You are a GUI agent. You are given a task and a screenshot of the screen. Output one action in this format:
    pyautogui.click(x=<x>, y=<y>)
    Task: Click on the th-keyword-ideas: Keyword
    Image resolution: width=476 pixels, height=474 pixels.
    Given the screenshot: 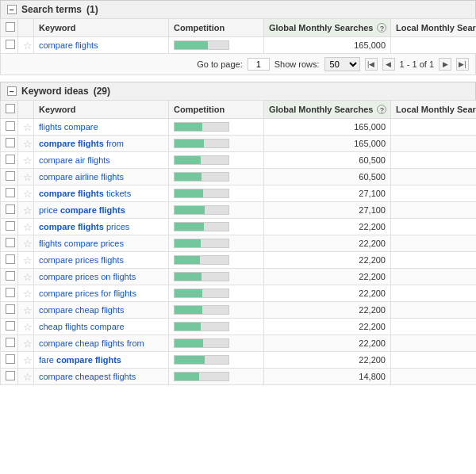 What is the action you would take?
    pyautogui.click(x=102, y=109)
    